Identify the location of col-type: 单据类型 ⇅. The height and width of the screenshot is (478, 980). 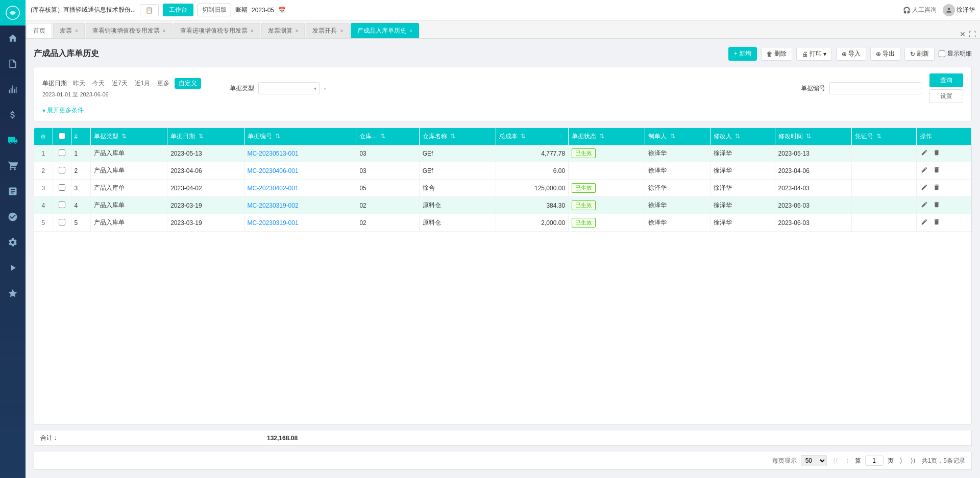
(129, 137).